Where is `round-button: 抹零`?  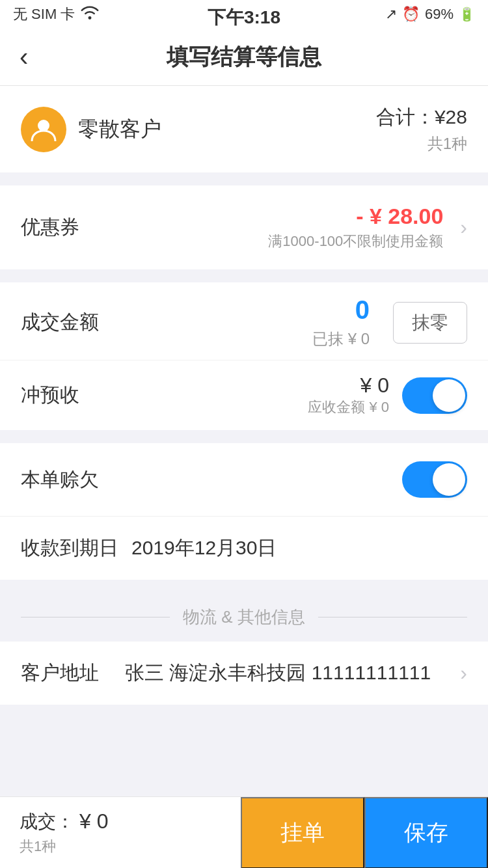 round-button: 抹零 is located at coordinates (430, 323).